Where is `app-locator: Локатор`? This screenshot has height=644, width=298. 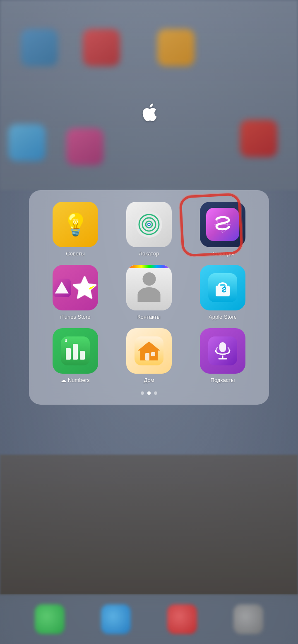
app-locator: Локатор is located at coordinates (149, 229).